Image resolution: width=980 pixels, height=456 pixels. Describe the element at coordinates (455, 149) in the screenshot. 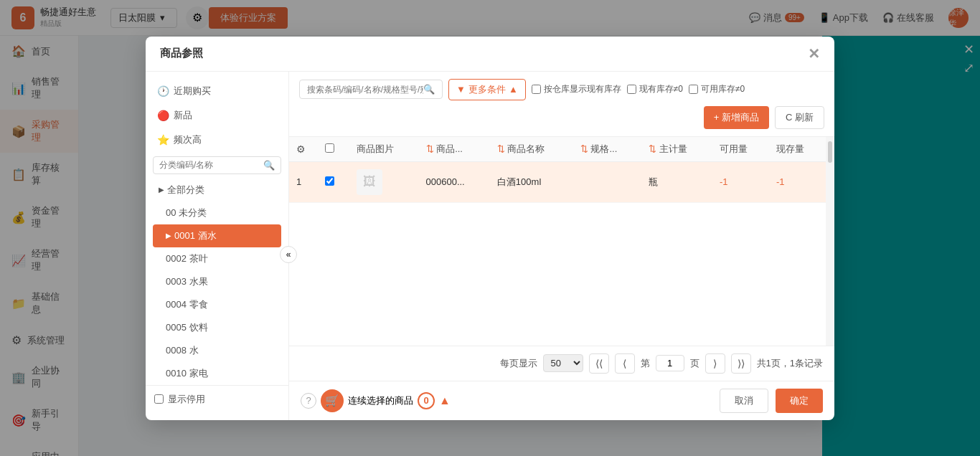

I see `th-code: ⇅ 商品...` at that location.